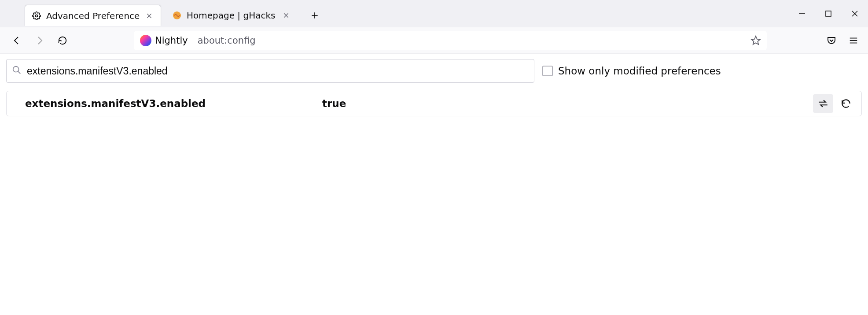 This screenshot has height=315, width=868. What do you see at coordinates (846, 104) in the screenshot?
I see `reset-button` at bounding box center [846, 104].